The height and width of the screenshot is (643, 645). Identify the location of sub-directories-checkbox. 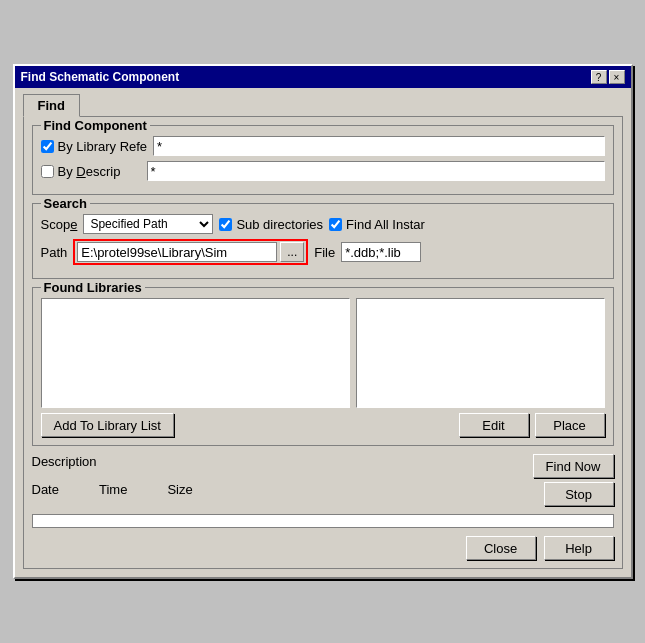
(226, 224).